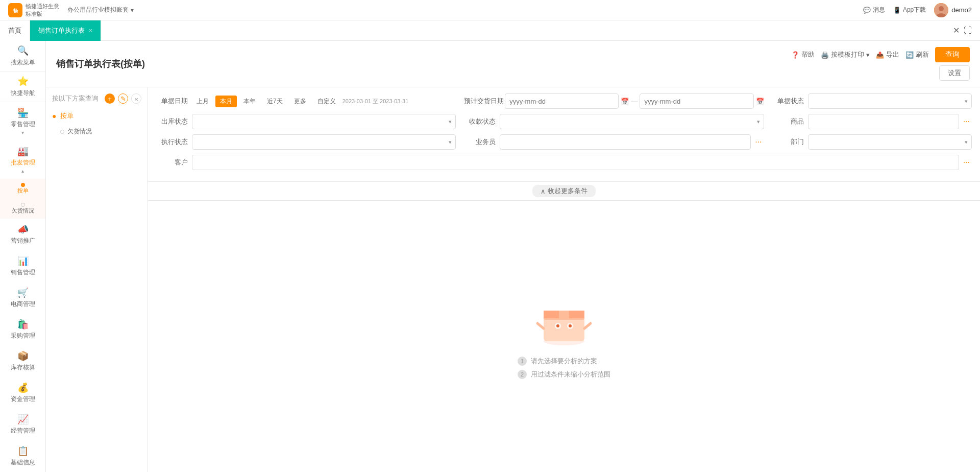 The width and height of the screenshot is (980, 472). What do you see at coordinates (101, 132) in the screenshot?
I see `sub-scheme-qiankuan: 欠货情况` at bounding box center [101, 132].